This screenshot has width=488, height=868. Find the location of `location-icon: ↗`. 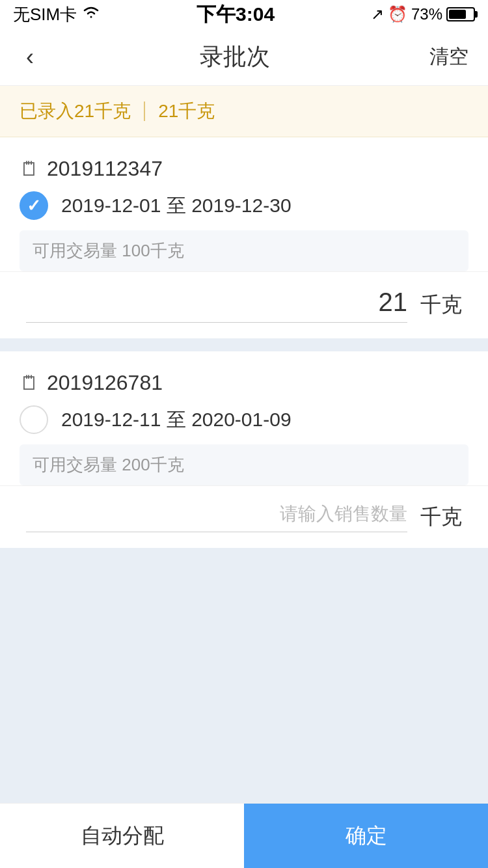

location-icon: ↗ is located at coordinates (377, 14).